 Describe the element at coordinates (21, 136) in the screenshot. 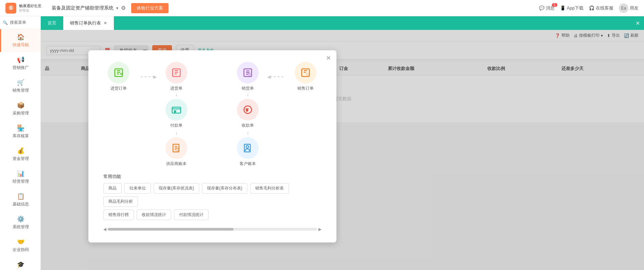

I see `sidebar-label-inventory: 库存核算` at that location.